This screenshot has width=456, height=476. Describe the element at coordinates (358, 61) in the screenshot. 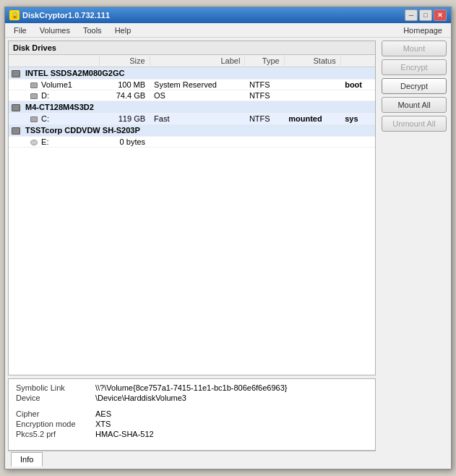

I see `col-extra` at that location.